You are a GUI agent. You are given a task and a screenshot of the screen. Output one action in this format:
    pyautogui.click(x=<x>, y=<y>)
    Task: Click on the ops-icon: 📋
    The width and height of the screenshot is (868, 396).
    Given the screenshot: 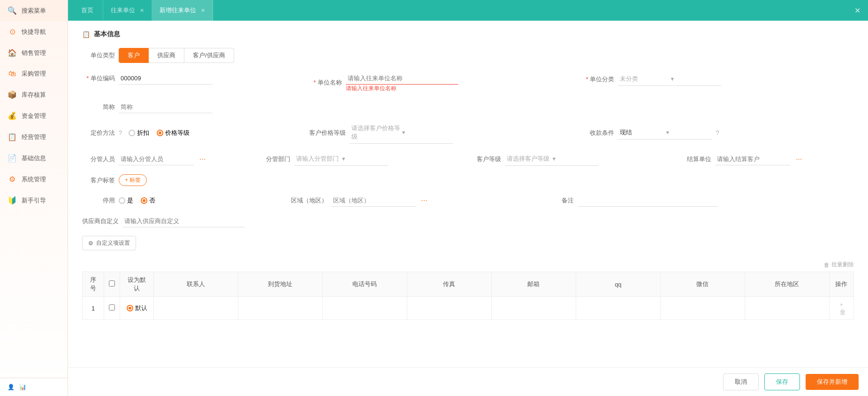 What is the action you would take?
    pyautogui.click(x=12, y=137)
    